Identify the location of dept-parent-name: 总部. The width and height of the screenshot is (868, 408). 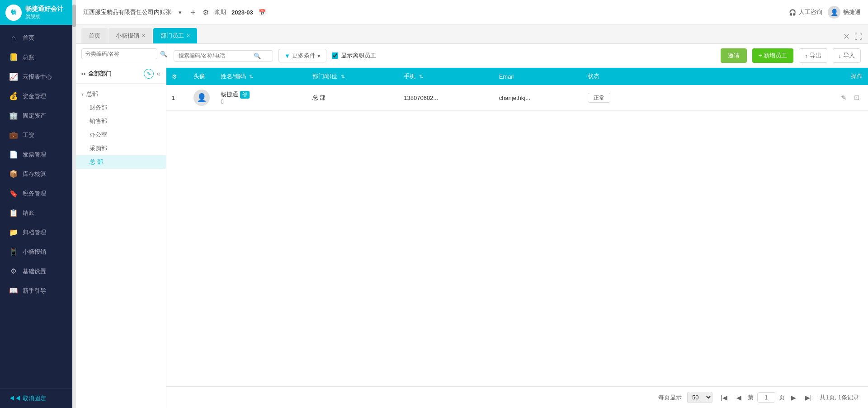
(92, 94).